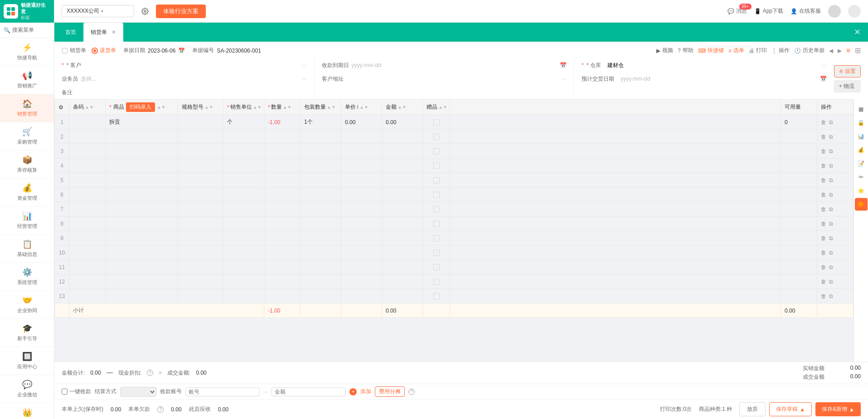 Image resolution: width=868 pixels, height=419 pixels. Describe the element at coordinates (824, 151) in the screenshot. I see `delete-icon-3: 🗑` at that location.